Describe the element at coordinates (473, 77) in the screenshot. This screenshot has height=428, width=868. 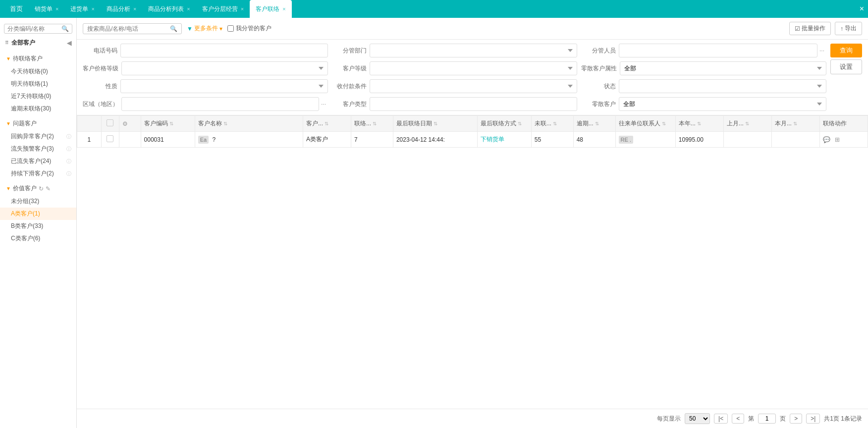
I see `filter-with-buttons: 电话号码 分管部门 分管人员 ···` at that location.